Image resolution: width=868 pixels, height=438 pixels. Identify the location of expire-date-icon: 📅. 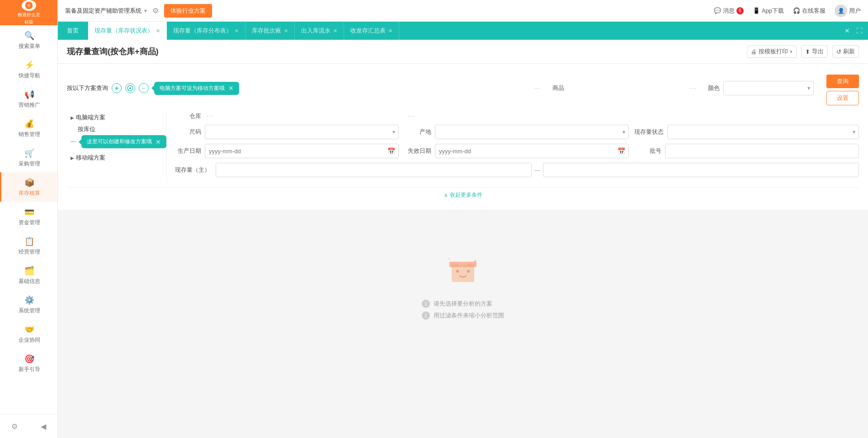
(621, 151).